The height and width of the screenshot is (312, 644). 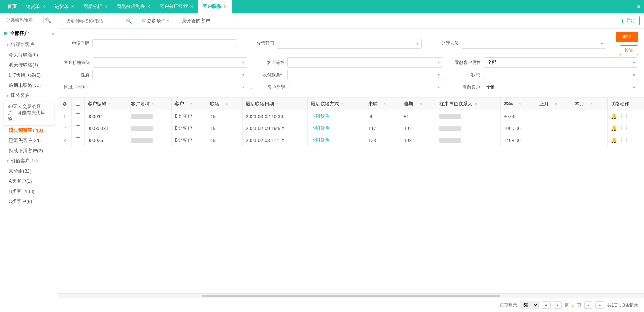 I want to click on nature-select: ▾, so click(x=170, y=75).